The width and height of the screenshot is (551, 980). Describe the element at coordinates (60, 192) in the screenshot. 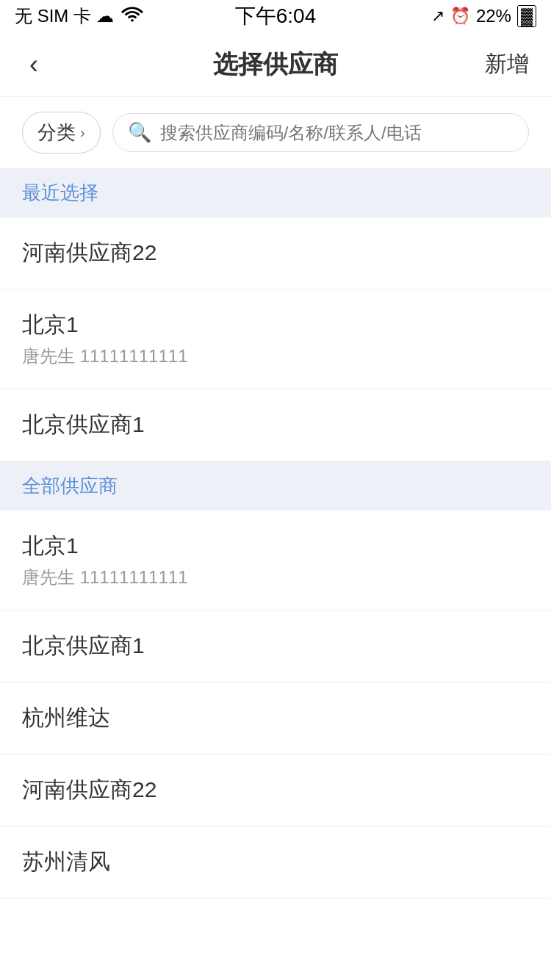

I see `recent-section-label: 最近选择` at that location.